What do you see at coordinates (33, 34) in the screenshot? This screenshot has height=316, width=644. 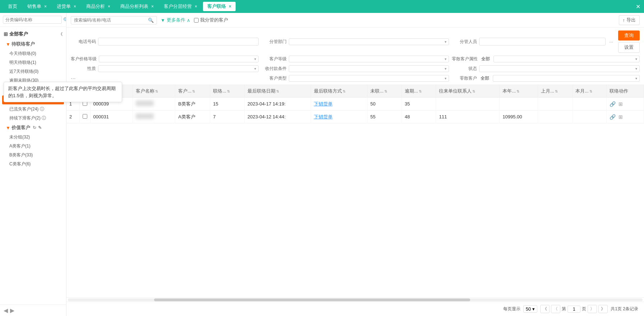 I see `all-customers-header: ⊞ 全部客户 《` at bounding box center [33, 34].